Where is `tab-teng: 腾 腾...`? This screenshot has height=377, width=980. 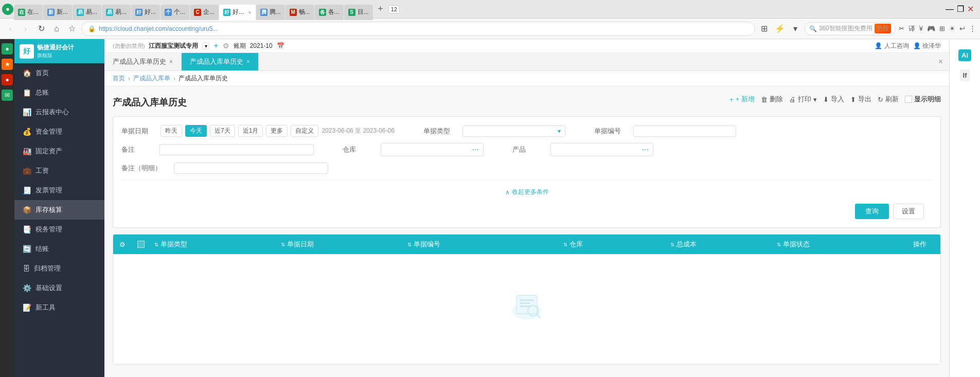 tab-teng: 腾 腾... is located at coordinates (271, 12).